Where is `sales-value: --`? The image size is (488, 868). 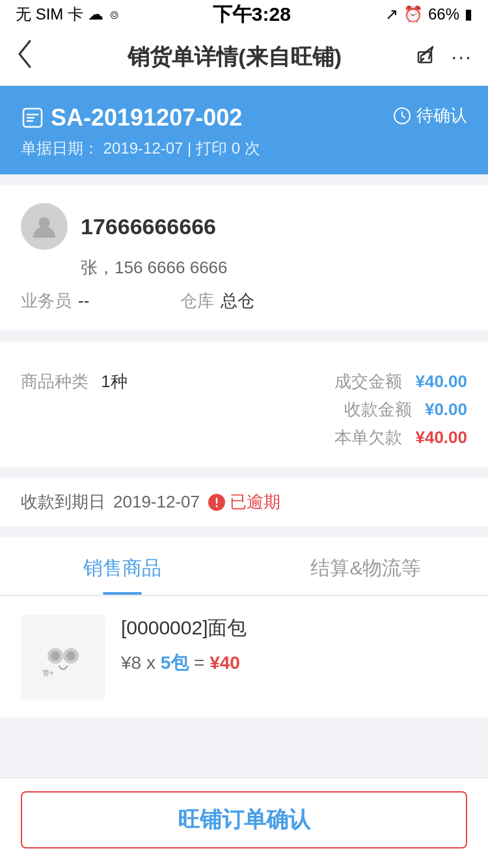
sales-value: -- is located at coordinates (83, 301).